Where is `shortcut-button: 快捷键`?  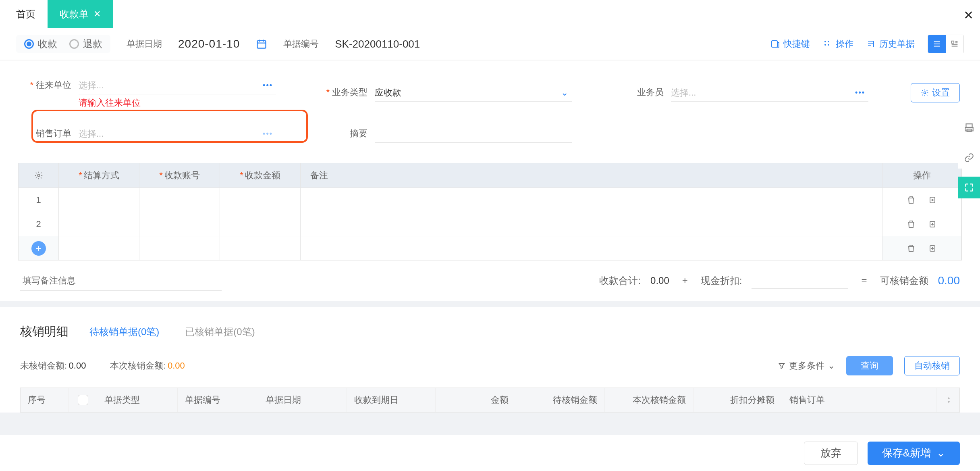 shortcut-button: 快捷键 is located at coordinates (790, 44).